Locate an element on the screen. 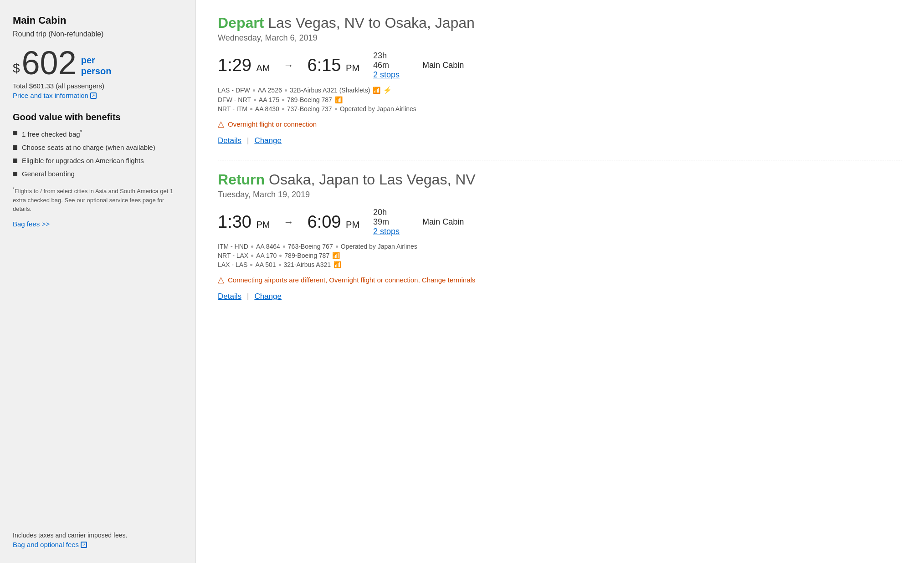 The height and width of the screenshot is (563, 924). external-link-icon-2: ↗ is located at coordinates (84, 545).